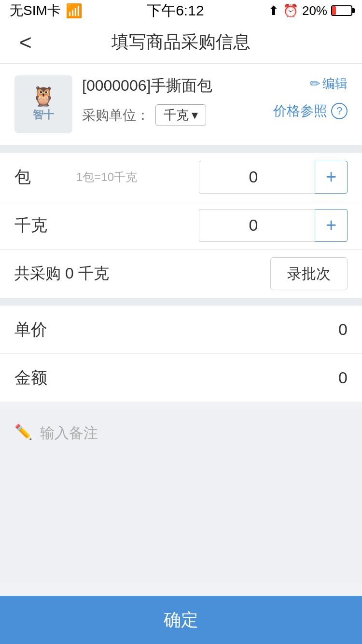 Image resolution: width=362 pixels, height=644 pixels. Describe the element at coordinates (342, 11) in the screenshot. I see `battery-icon` at that location.